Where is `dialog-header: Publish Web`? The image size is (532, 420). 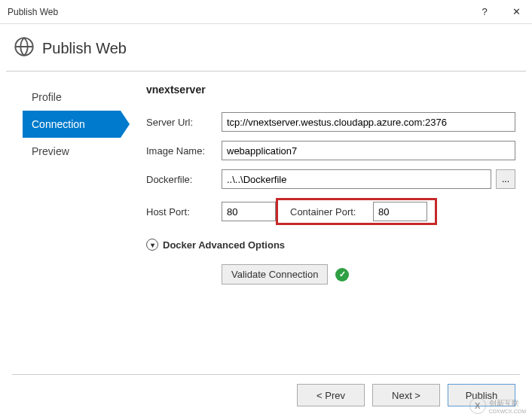
dialog-header: Publish Web is located at coordinates (266, 47).